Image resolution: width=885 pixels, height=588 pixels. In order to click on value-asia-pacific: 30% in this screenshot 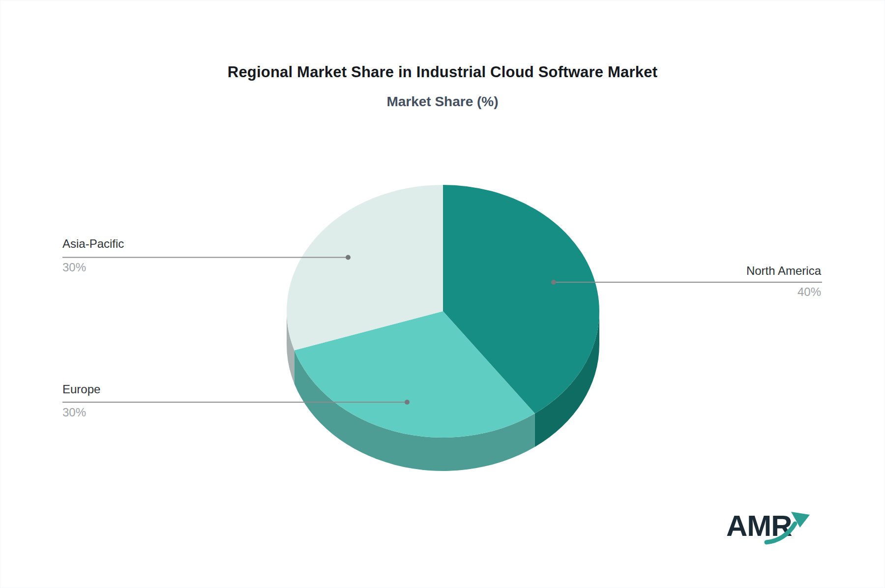, I will do `click(74, 267)`.